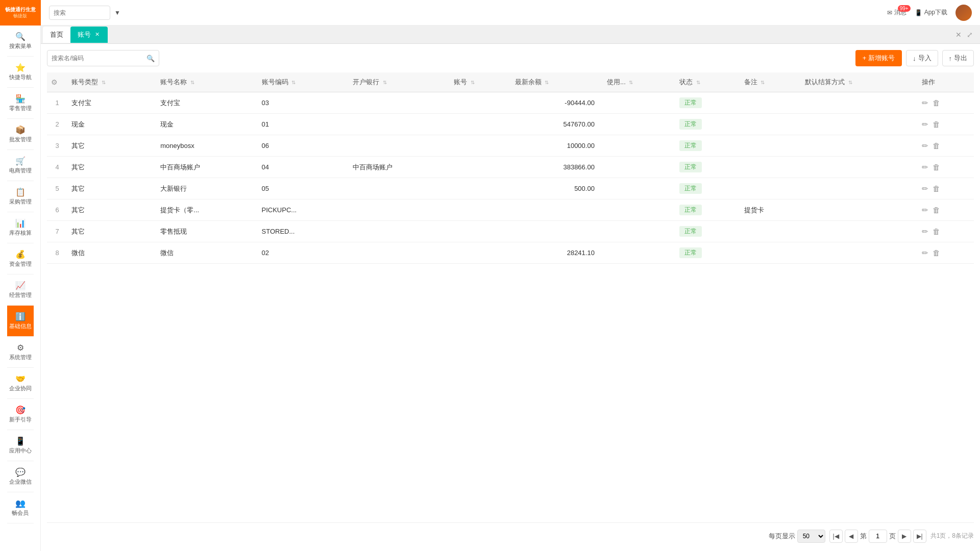  Describe the element at coordinates (925, 103) in the screenshot. I see `edit-icon-0: ✏` at that location.